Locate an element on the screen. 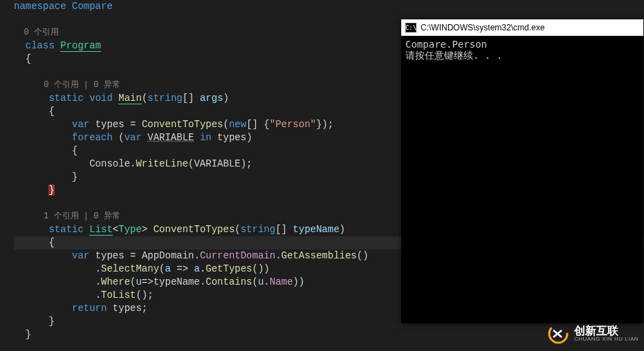 This screenshot has height=351, width=644. watermark: 创新互联 CHUANG XIN HU LIAN is located at coordinates (594, 334).